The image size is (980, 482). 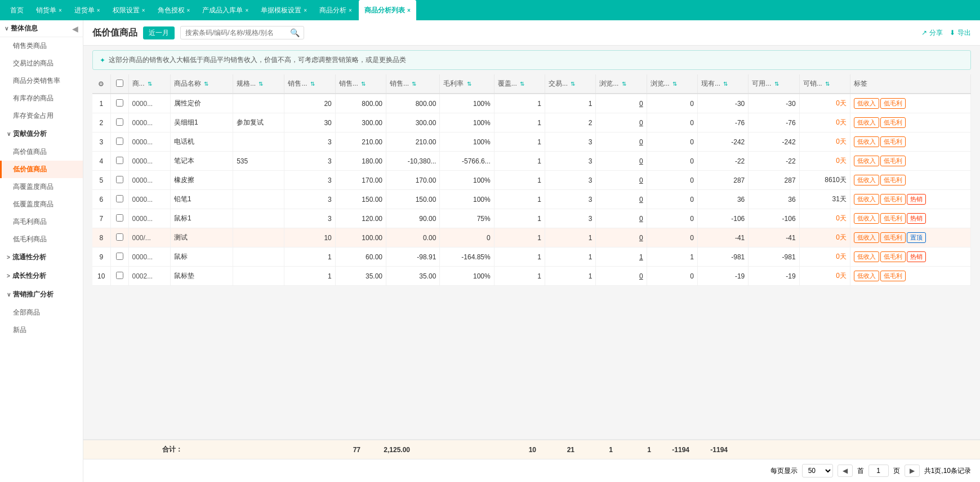 What do you see at coordinates (932, 33) in the screenshot?
I see `share-btn: ↗ 分享` at bounding box center [932, 33].